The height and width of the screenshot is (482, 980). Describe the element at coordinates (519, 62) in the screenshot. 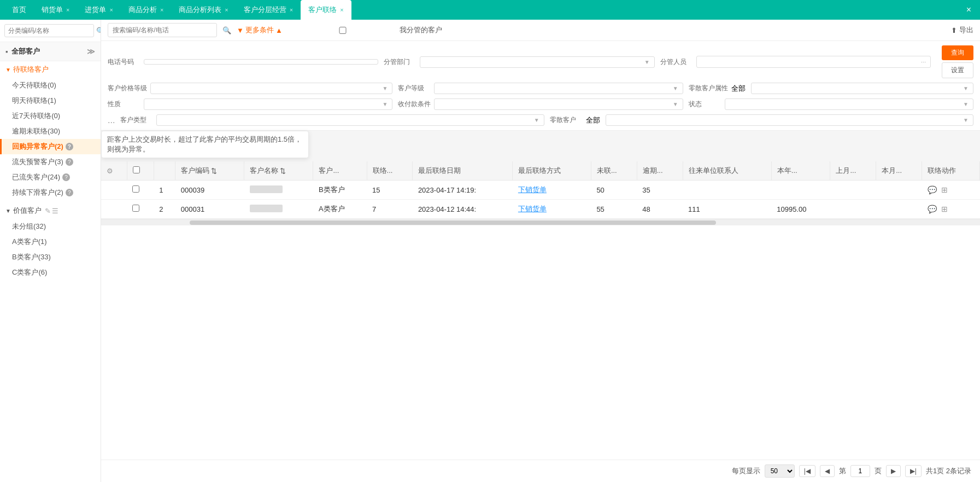

I see `filter-dept: 分管部门 ▼` at that location.